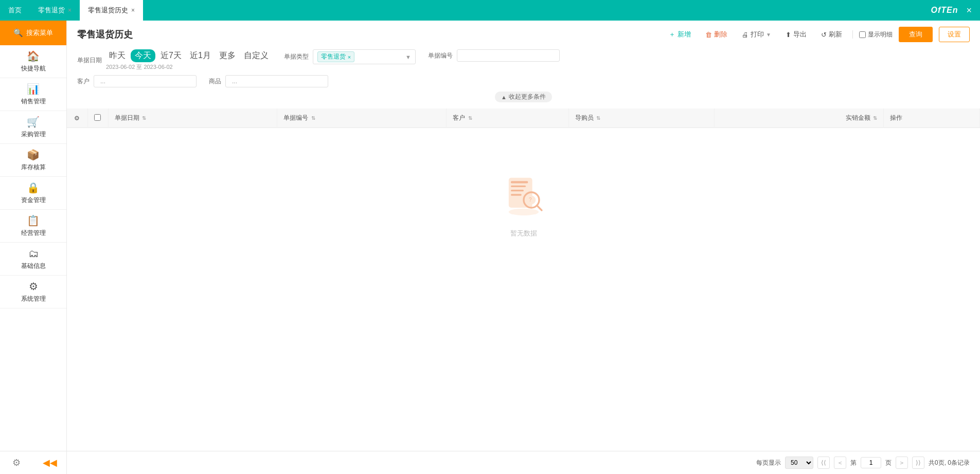  I want to click on refresh-icon: ↺, so click(824, 35).